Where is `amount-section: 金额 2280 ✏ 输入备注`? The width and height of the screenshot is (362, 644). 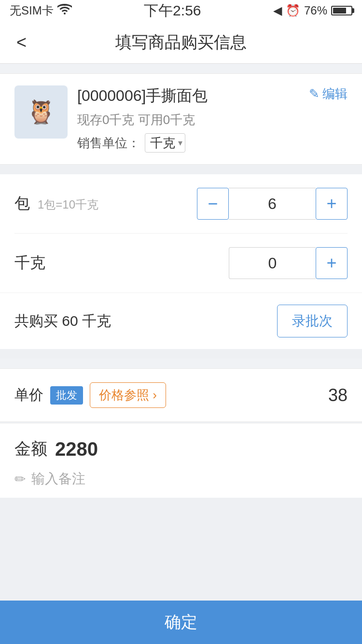 amount-section: 金额 2280 ✏ 输入备注 is located at coordinates (181, 461).